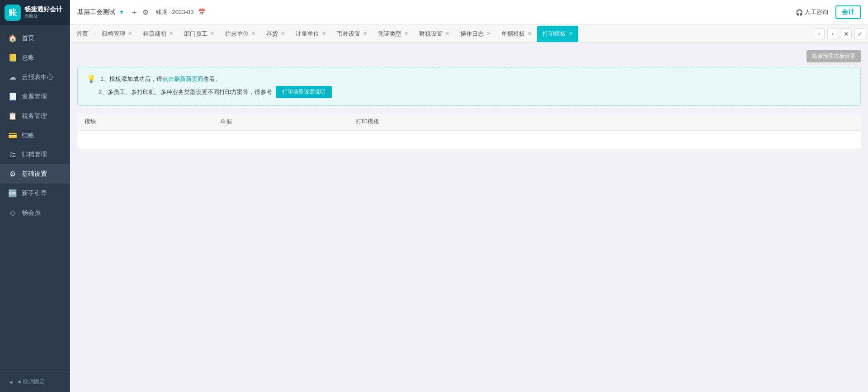  Describe the element at coordinates (819, 34) in the screenshot. I see `tab-prev-button: ‹` at that location.